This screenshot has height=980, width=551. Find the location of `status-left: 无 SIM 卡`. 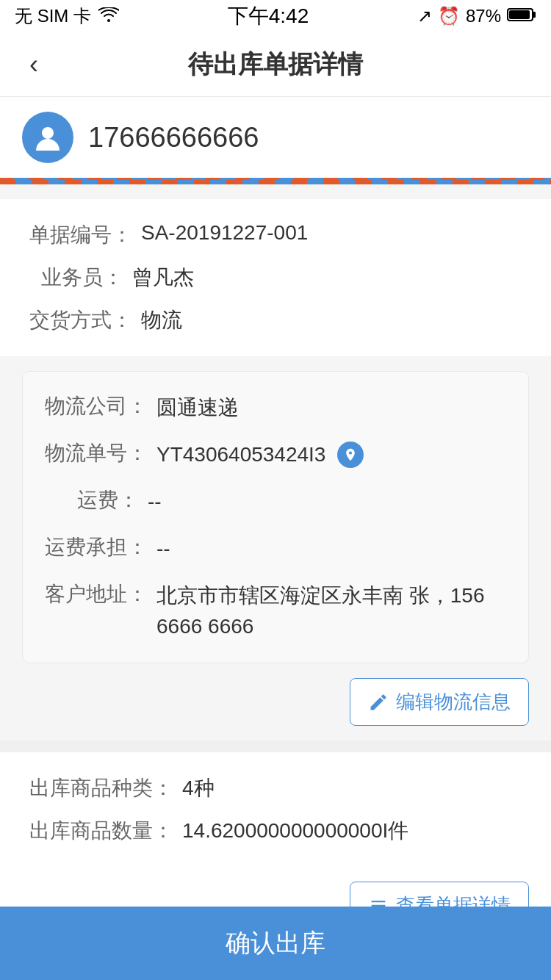

status-left: 无 SIM 卡 is located at coordinates (67, 16).